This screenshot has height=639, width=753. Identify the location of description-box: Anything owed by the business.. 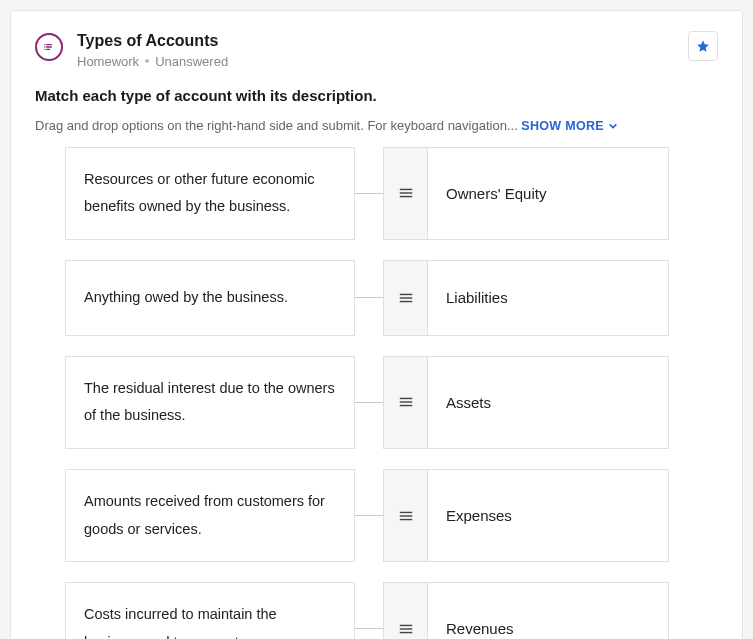
(210, 298).